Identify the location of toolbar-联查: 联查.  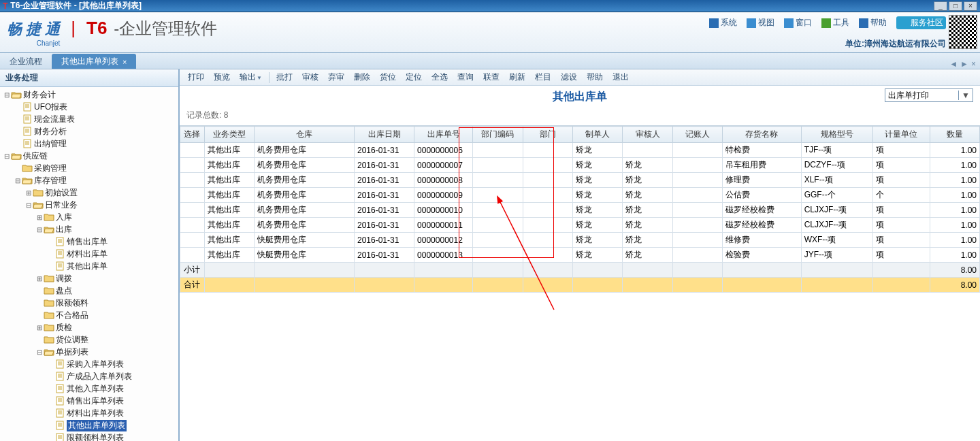
(491, 78).